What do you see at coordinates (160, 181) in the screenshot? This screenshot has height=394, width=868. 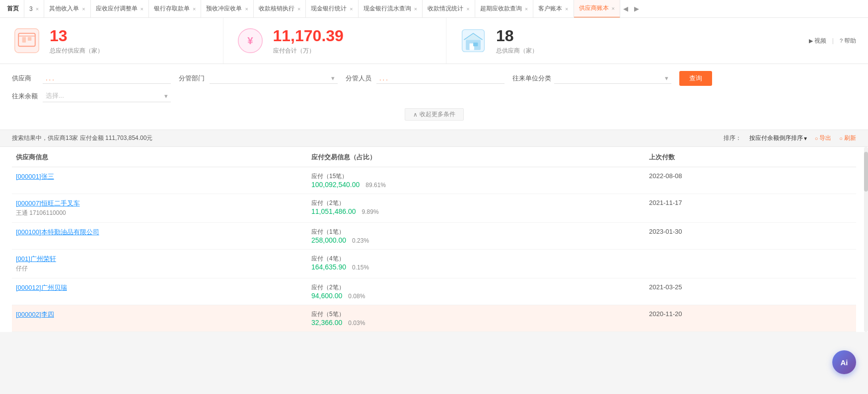 I see `supplier-cell: [000001]张三` at bounding box center [160, 181].